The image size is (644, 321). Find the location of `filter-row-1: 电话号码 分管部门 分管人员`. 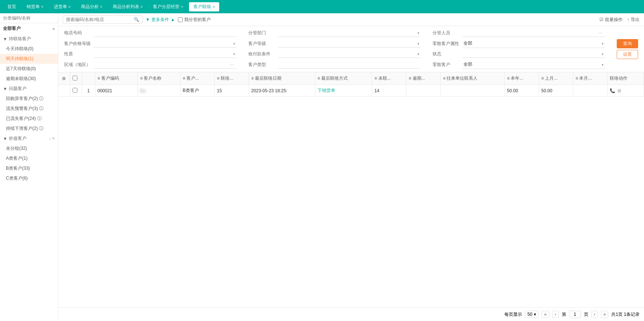

filter-row-1: 电话号码 分管部门 分管人员 is located at coordinates (335, 33).